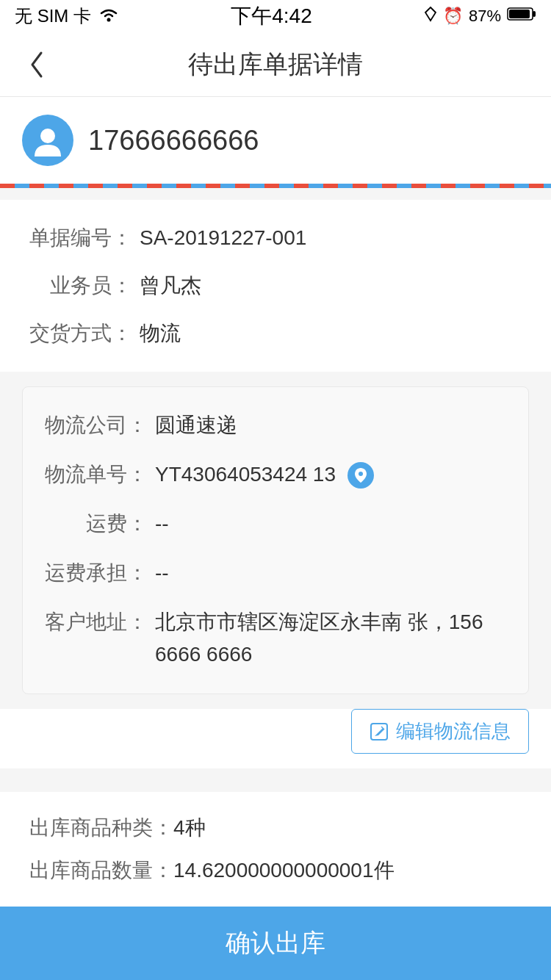  I want to click on dashed-separator, so click(276, 186).